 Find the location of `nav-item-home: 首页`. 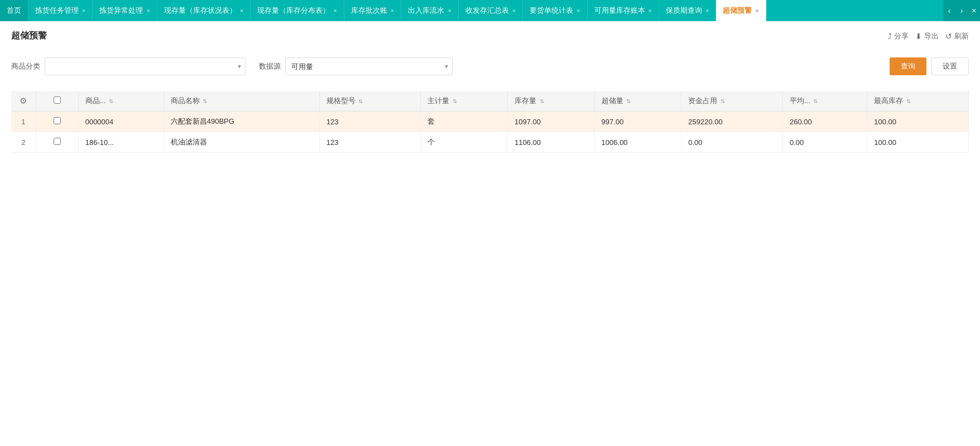

nav-item-home: 首页 is located at coordinates (15, 11).